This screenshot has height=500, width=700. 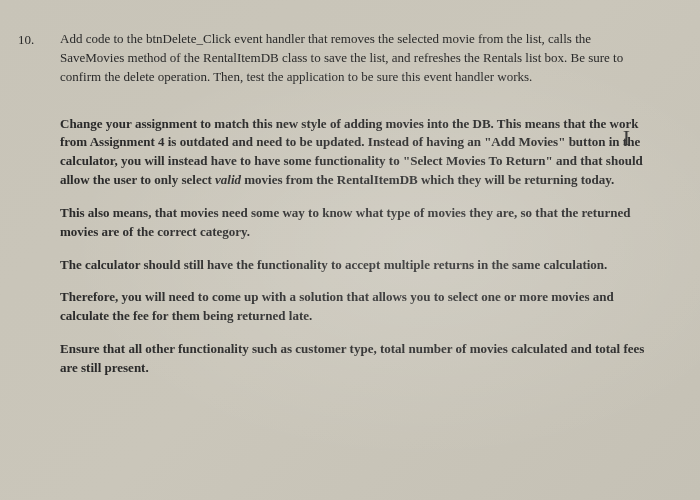 I want to click on paragraph-change-assignment: Change your assignment to match this new…, so click(x=345, y=152).